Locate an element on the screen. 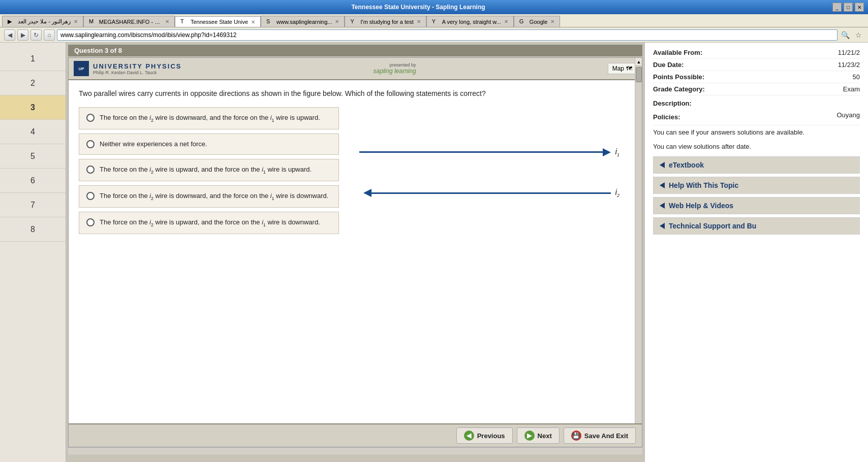 This screenshot has height=462, width=868. option-b-box: Neither wire experiences a net force. is located at coordinates (209, 144).